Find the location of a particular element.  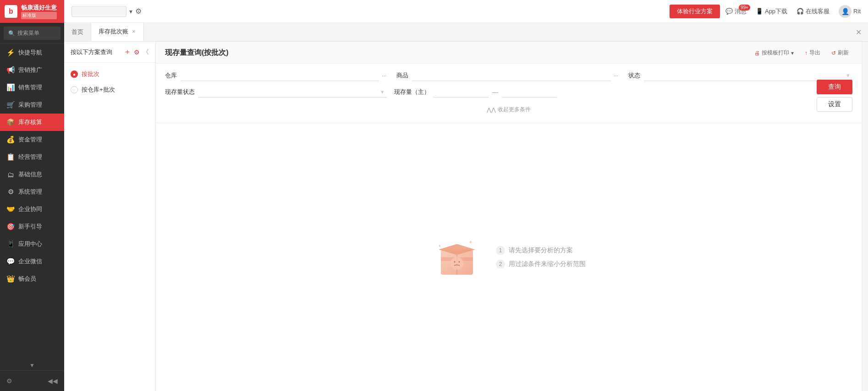

query-button: 查询 is located at coordinates (835, 87).